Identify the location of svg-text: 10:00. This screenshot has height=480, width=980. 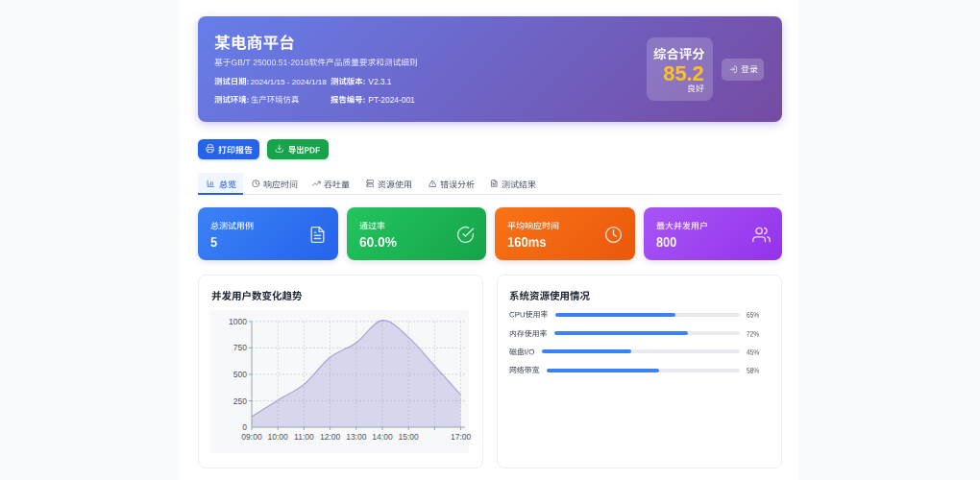
(279, 437).